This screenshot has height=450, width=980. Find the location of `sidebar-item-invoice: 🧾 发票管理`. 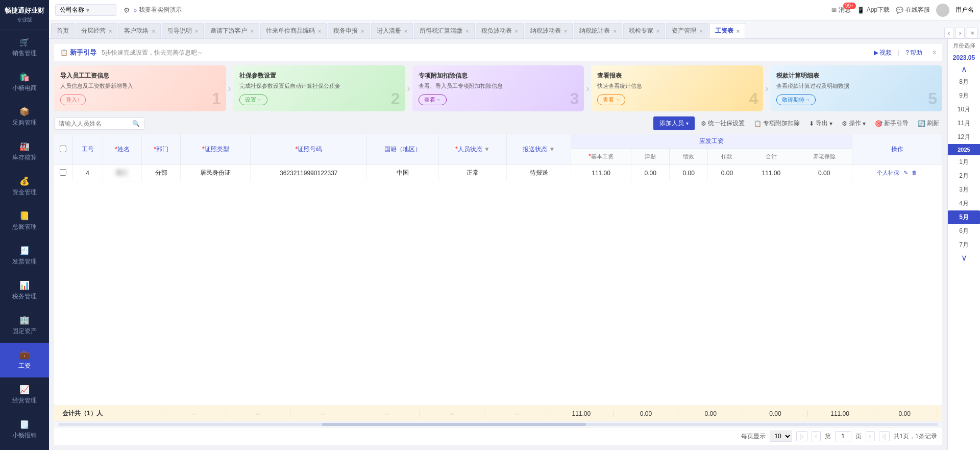

sidebar-item-invoice: 🧾 发票管理 is located at coordinates (24, 256).